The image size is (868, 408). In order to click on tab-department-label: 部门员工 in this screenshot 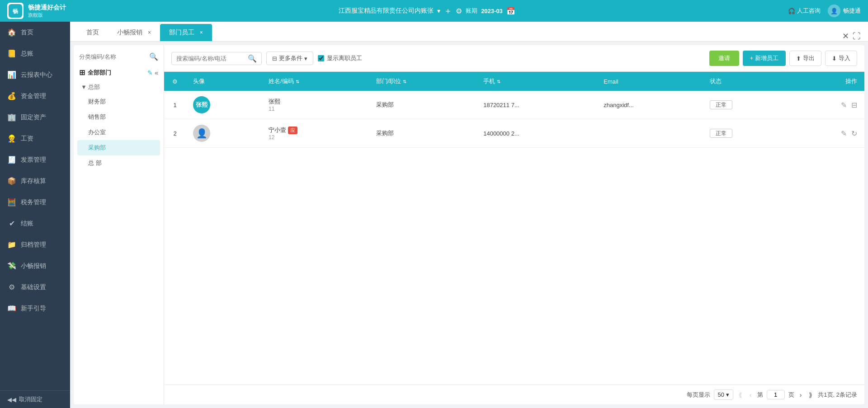, I will do `click(182, 32)`.